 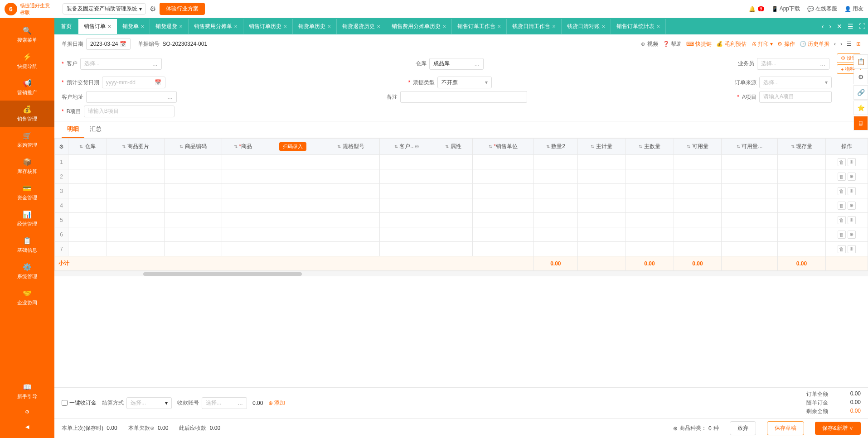 What do you see at coordinates (556, 191) in the screenshot?
I see `row-3-qty2` at bounding box center [556, 191].